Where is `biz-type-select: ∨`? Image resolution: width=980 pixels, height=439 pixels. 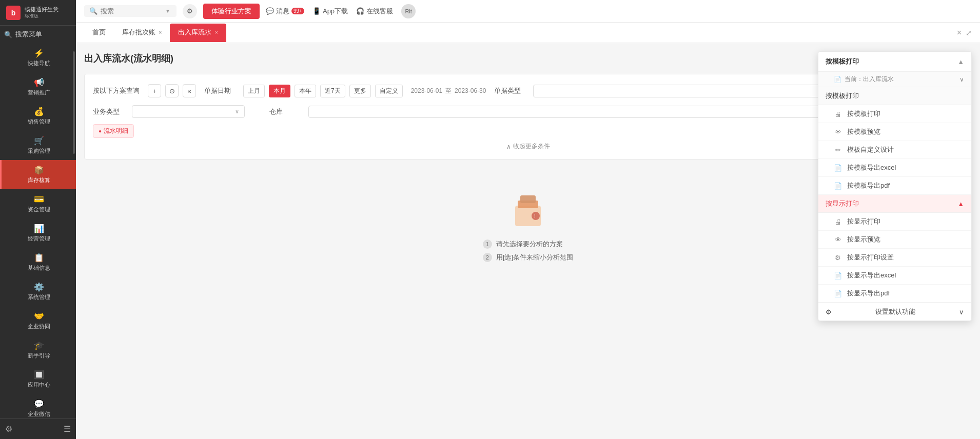
biz-type-select: ∨ is located at coordinates (188, 112).